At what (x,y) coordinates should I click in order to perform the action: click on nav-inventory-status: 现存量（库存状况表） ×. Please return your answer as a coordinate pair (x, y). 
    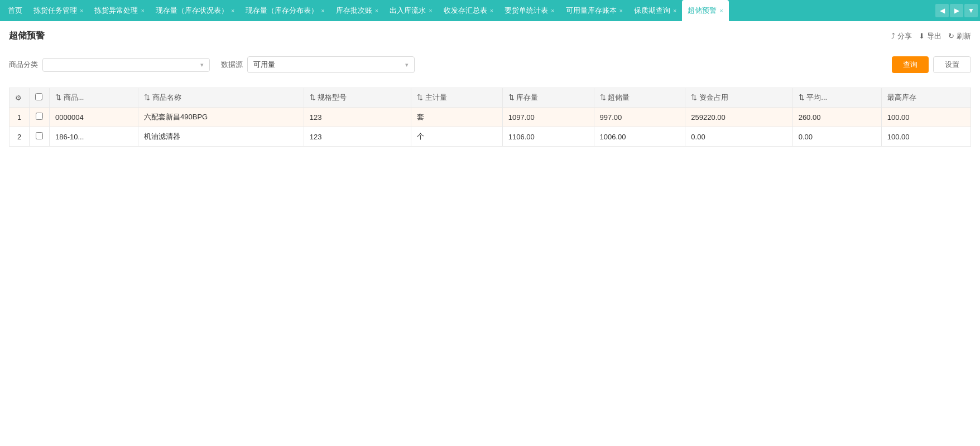
    Looking at the image, I should click on (195, 11).